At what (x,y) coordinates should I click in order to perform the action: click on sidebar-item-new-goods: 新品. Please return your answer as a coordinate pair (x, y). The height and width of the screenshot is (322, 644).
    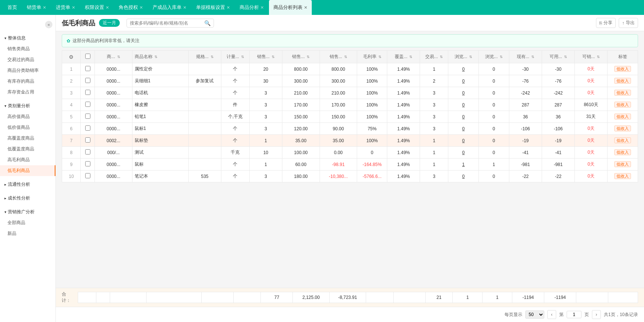
    Looking at the image, I should click on (28, 234).